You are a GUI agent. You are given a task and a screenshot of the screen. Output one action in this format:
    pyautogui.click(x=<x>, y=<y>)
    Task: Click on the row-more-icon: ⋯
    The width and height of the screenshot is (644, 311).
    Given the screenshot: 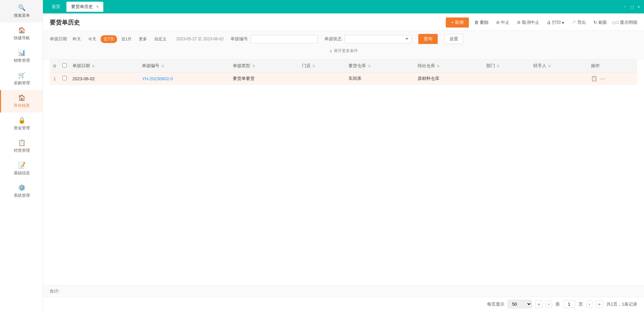 What is the action you would take?
    pyautogui.click(x=602, y=79)
    